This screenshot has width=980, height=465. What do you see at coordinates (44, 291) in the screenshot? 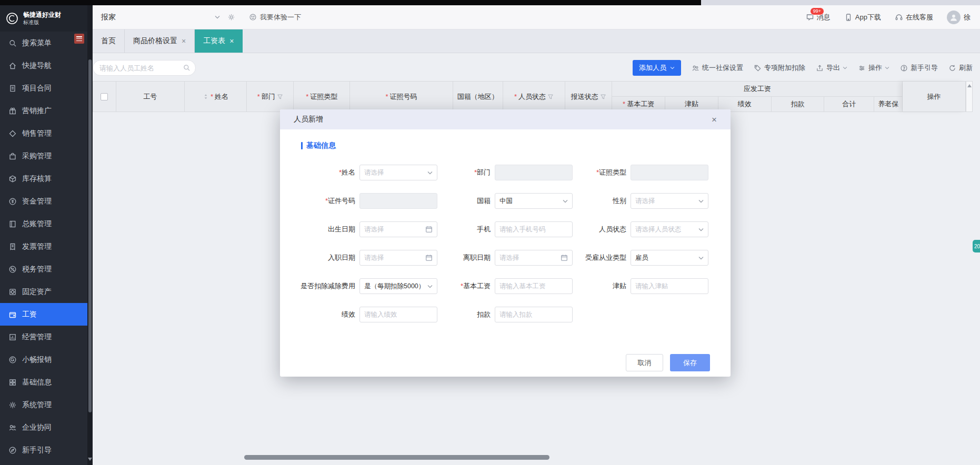
I see `sidebar-item-fixed-assets: 固定资产` at bounding box center [44, 291].